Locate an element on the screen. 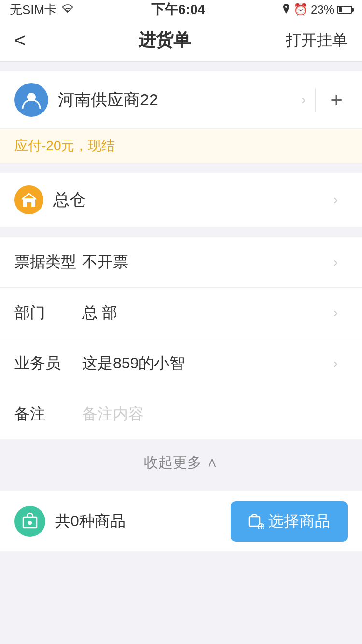 This screenshot has height=644, width=362. select-product-button: 选择商品 is located at coordinates (289, 521).